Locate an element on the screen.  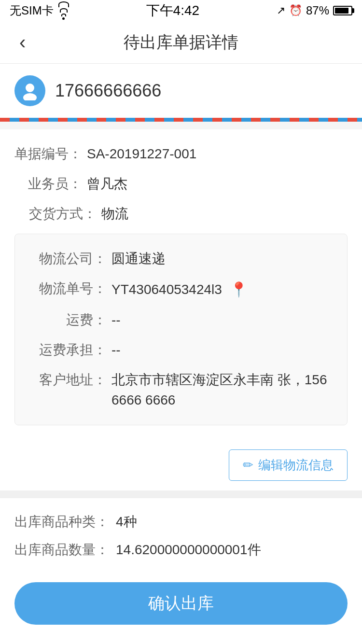
user-phone: 17666666666 is located at coordinates (108, 91).